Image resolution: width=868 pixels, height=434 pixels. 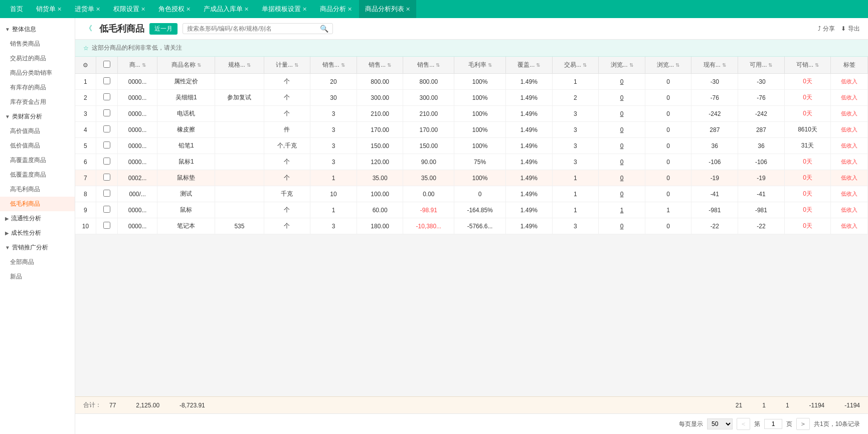 I want to click on nav-close-permission: ✕, so click(x=143, y=9).